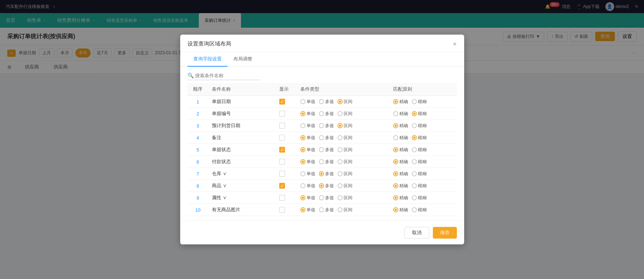 This screenshot has width=644, height=279. Describe the element at coordinates (224, 72) in the screenshot. I see `search-wrap: 🔍` at that location.